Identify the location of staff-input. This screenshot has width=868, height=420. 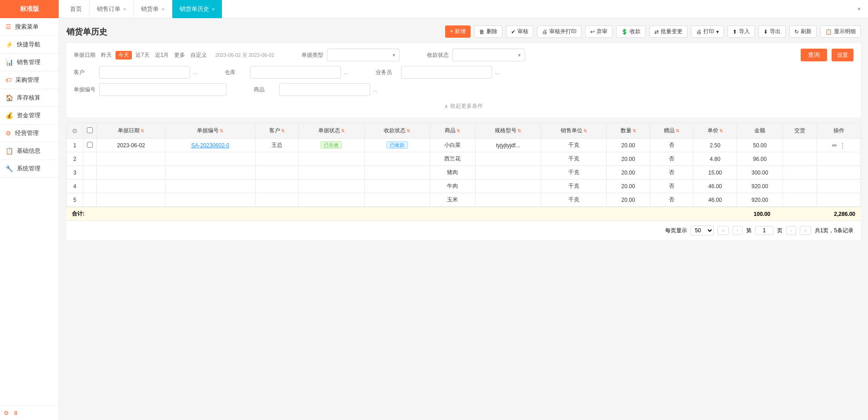
(447, 72).